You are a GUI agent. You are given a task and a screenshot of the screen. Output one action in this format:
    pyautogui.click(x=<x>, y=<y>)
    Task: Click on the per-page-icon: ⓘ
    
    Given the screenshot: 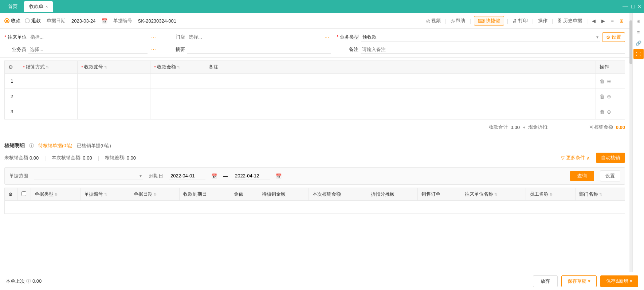 What is the action you would take?
    pyautogui.click(x=28, y=281)
    